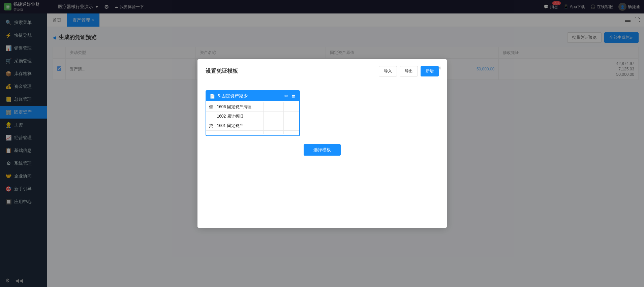  I want to click on entry-1-debit, so click(274, 107).